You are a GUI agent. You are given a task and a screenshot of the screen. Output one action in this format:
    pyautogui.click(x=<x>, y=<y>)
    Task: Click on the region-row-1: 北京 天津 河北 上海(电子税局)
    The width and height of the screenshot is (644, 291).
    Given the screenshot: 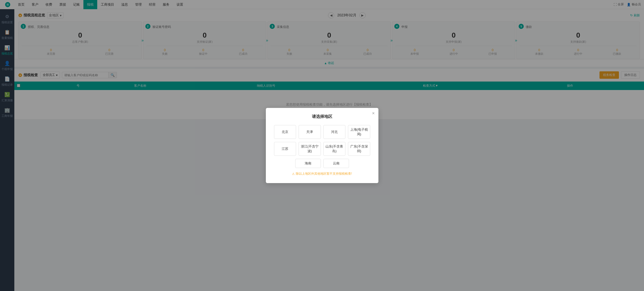 What is the action you would take?
    pyautogui.click(x=322, y=132)
    